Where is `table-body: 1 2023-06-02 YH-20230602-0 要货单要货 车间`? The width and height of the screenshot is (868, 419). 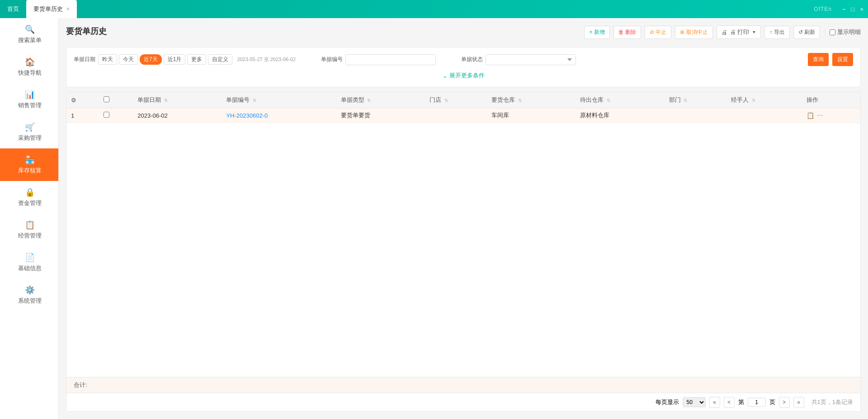 table-body: 1 2023-06-02 YH-20230602-0 要货单要货 车间 is located at coordinates (463, 116).